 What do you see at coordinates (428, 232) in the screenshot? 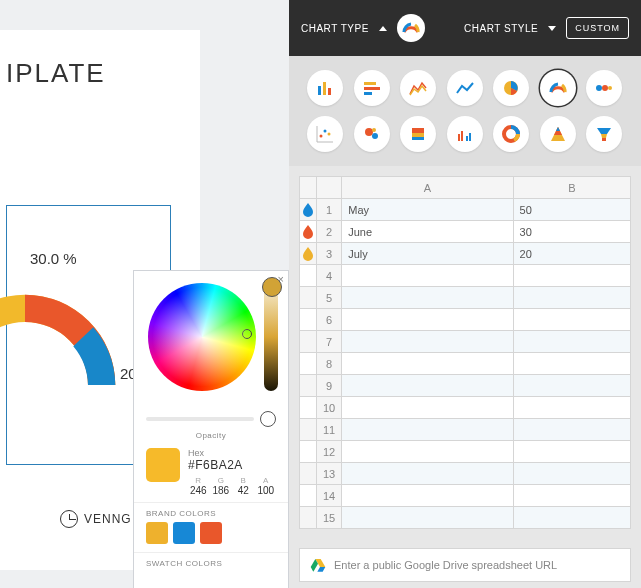
I see `cell: June` at bounding box center [428, 232].